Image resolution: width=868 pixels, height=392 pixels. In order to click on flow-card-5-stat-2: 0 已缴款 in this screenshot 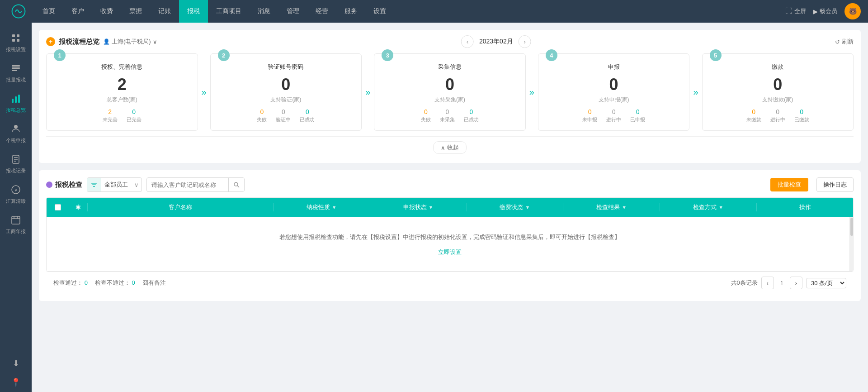, I will do `click(802, 116)`.